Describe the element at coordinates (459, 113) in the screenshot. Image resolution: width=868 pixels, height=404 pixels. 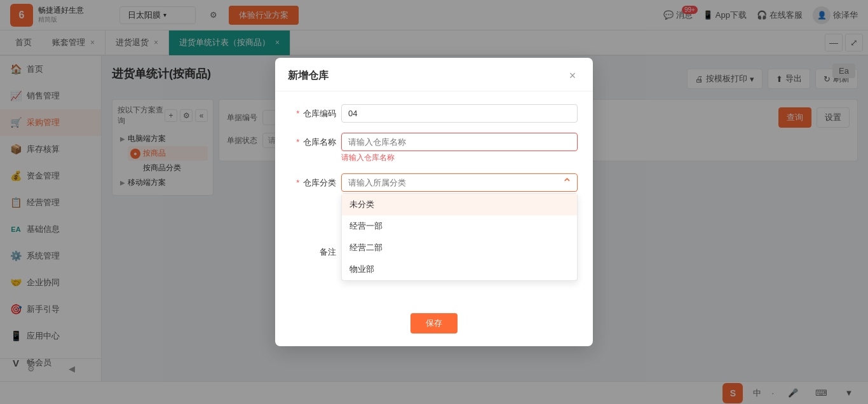
I see `warehouse-code-input` at that location.